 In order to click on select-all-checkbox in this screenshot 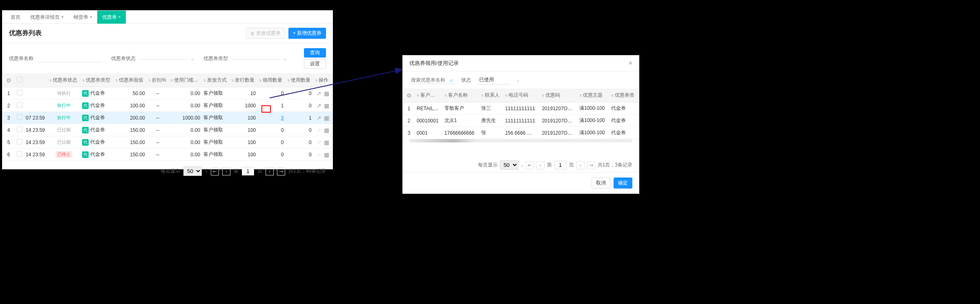, I will do `click(20, 80)`.